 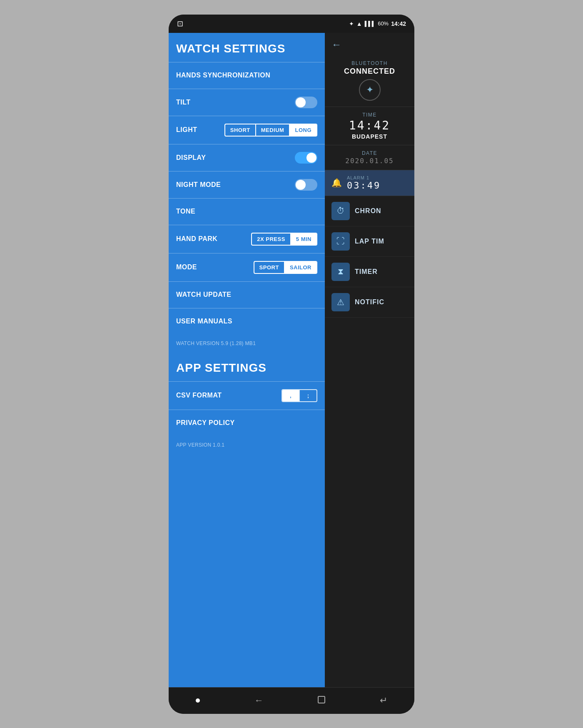 I want to click on light-medium-btn: MEDIUM, so click(x=272, y=130).